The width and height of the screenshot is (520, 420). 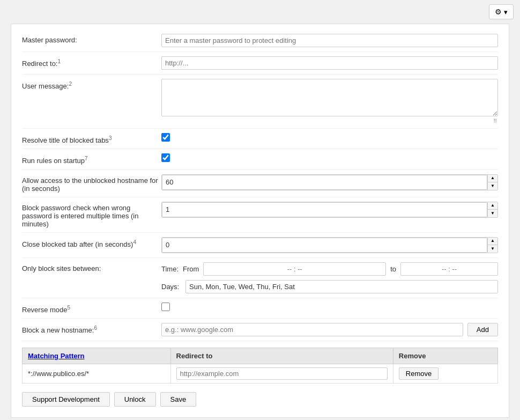 I want to click on footer-buttons: Support Development Unlock Save, so click(x=260, y=399).